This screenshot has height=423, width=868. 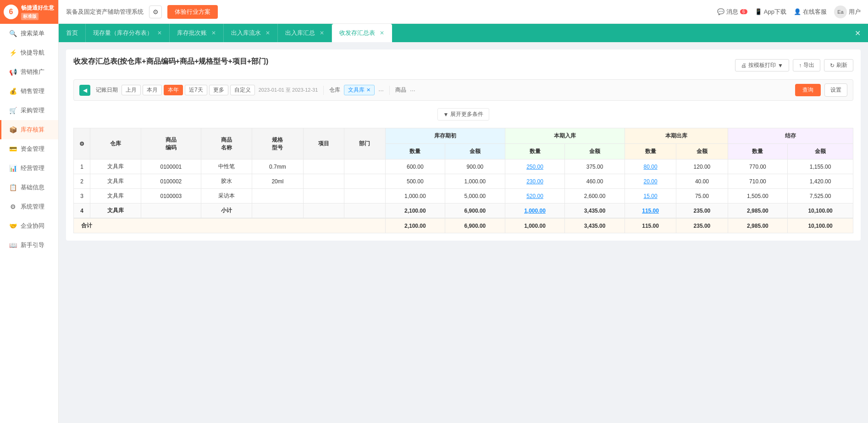 What do you see at coordinates (171, 61) in the screenshot?
I see `page-title: 收发存汇总表(按仓库+商品编码+商品+规格型号+项目+部门)` at bounding box center [171, 61].